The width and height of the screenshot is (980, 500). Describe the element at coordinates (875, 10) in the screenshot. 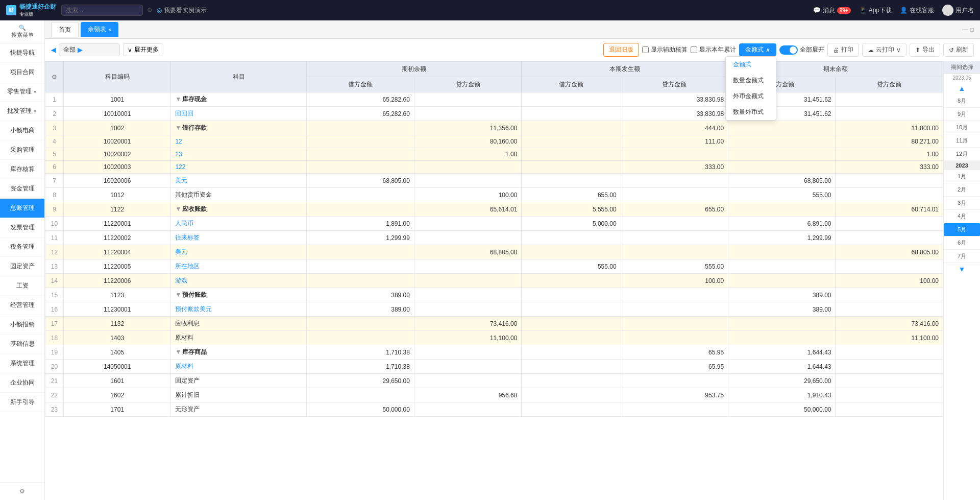

I see `app-download-btn: 📱 App下载` at that location.